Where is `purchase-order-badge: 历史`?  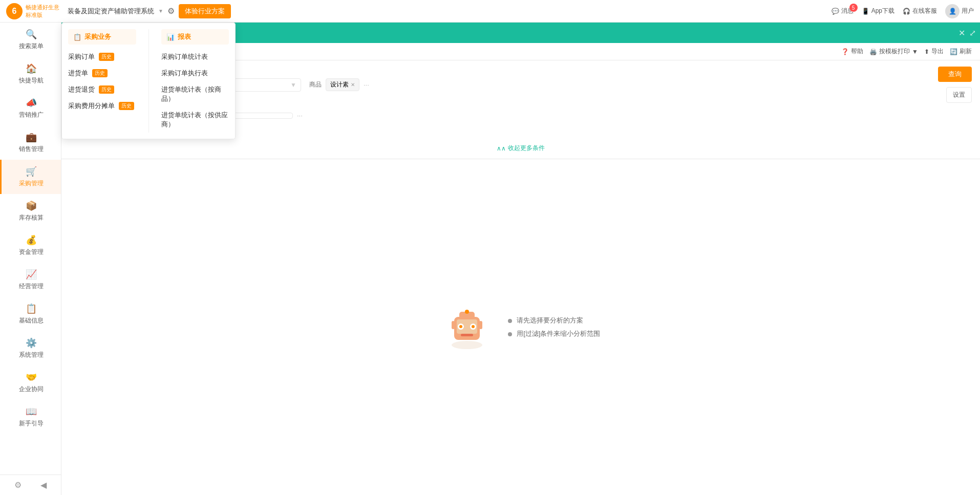 purchase-order-badge: 历史 is located at coordinates (106, 57).